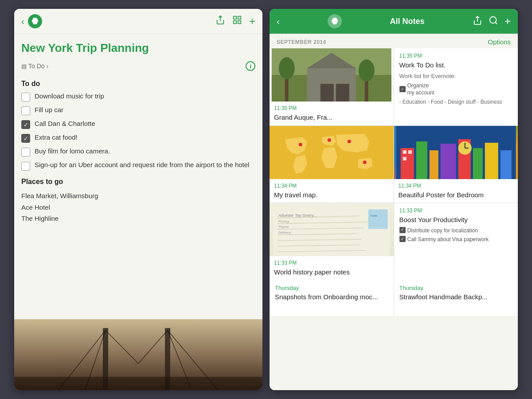 This screenshot has width=532, height=399. Describe the element at coordinates (65, 123) in the screenshot. I see `checklist-item-text: Call Dan & Charlotte` at that location.